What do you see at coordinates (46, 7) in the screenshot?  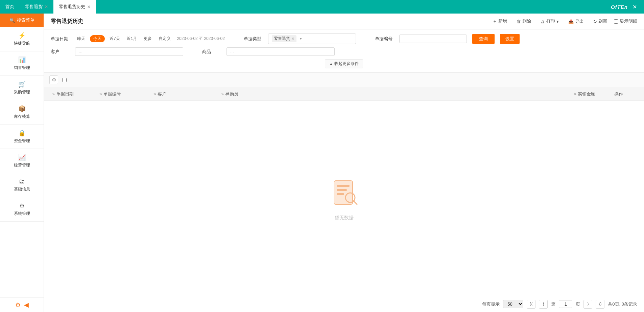 I see `tab-retail-return-close: ✕` at bounding box center [46, 7].